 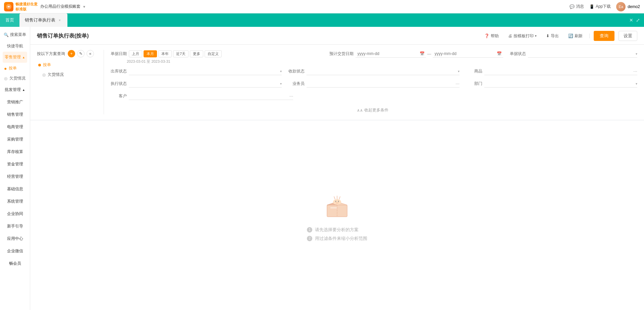 I want to click on exec-status-select-wrap: ▾, so click(x=205, y=84).